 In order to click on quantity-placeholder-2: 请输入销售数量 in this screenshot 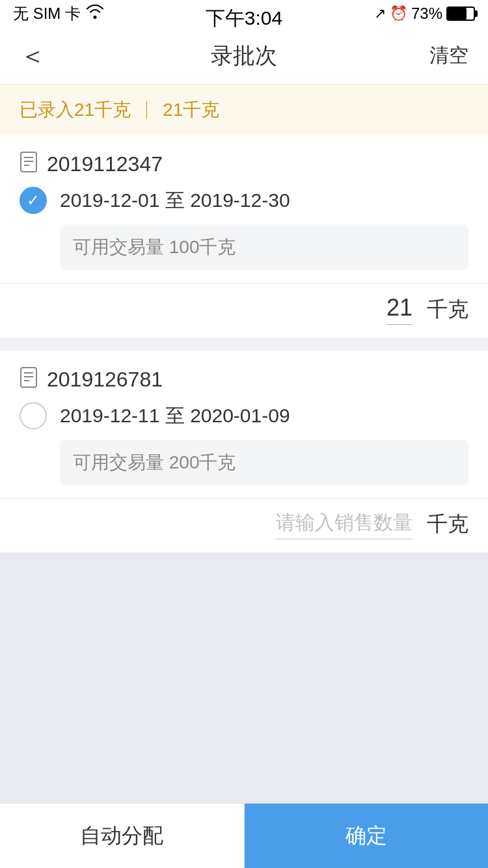, I will do `click(344, 523)`.